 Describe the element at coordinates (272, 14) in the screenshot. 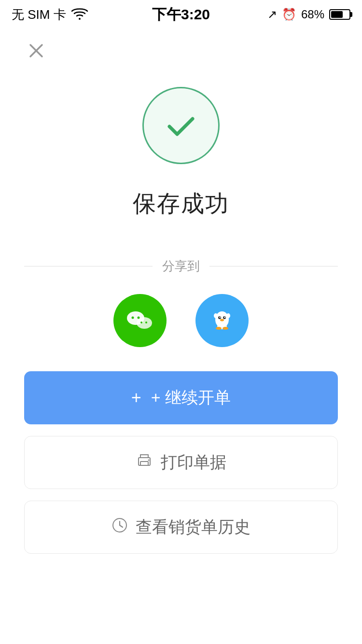

I see `location-icon: ↗` at that location.